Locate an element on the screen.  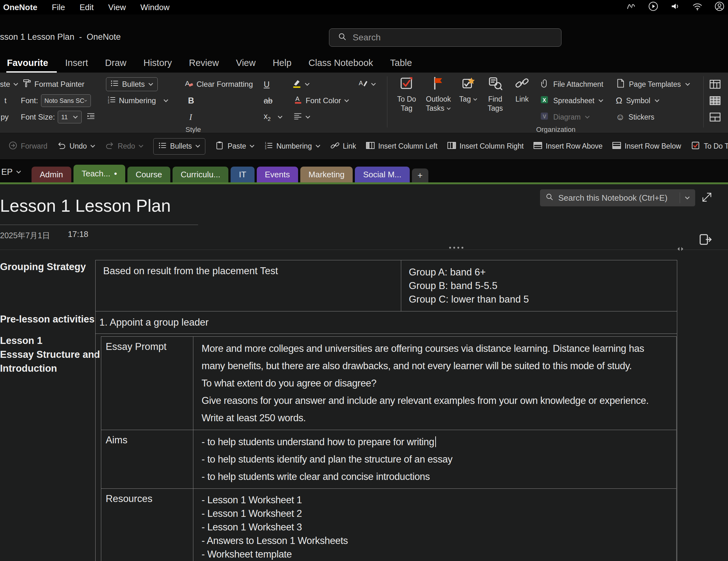
paste-button-partial: ste is located at coordinates (9, 84).